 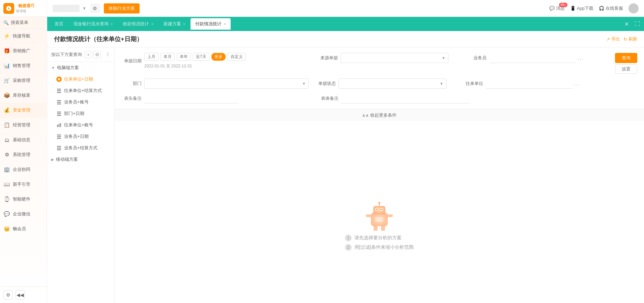 What do you see at coordinates (634, 8) in the screenshot?
I see `topbar-user-avatar` at bounding box center [634, 8].